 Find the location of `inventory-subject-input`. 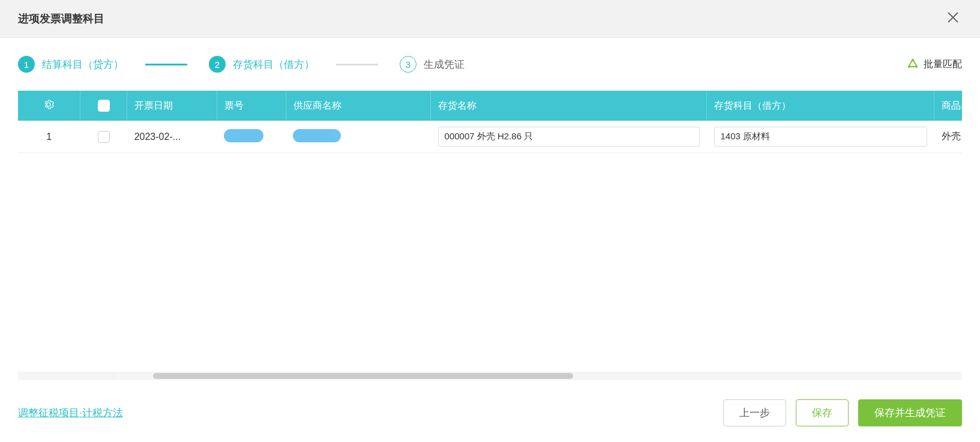

inventory-subject-input is located at coordinates (821, 137).